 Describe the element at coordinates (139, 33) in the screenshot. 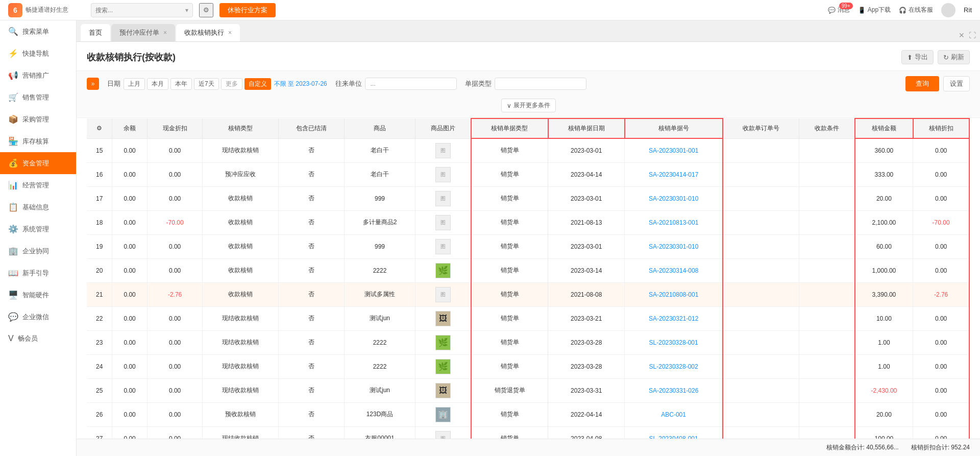

I see `tab-prepay-label: 预付冲应付单` at that location.